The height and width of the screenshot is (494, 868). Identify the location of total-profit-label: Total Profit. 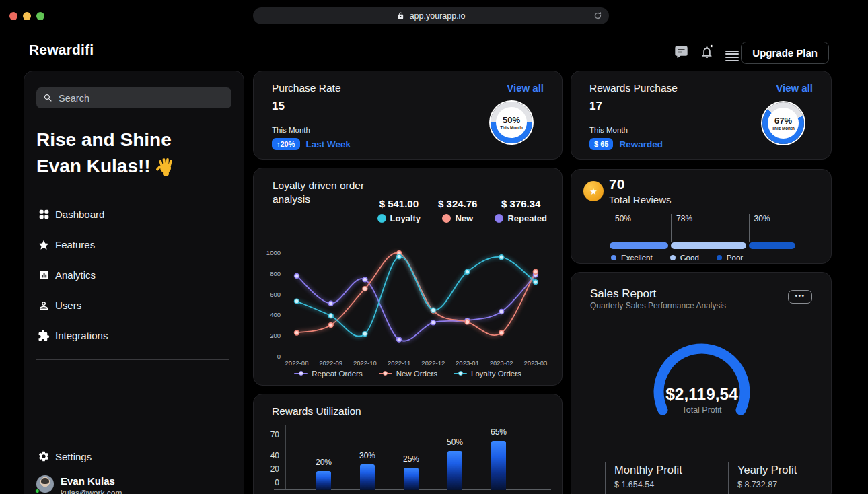
(702, 410).